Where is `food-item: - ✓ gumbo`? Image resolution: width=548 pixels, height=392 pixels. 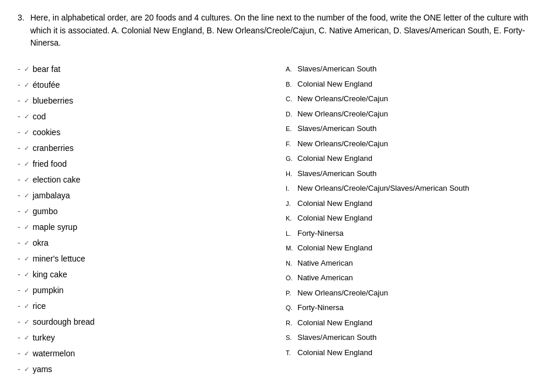
food-item: - ✓ gumbo is located at coordinates (140, 212).